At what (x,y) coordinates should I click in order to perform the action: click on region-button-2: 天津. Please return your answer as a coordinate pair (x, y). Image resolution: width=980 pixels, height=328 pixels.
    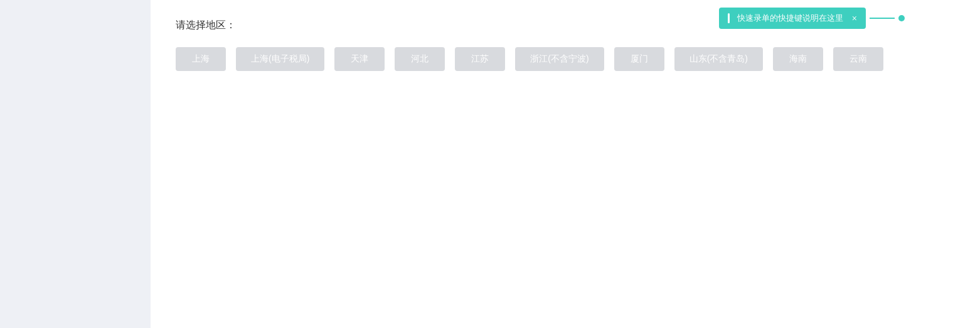
    Looking at the image, I should click on (360, 59).